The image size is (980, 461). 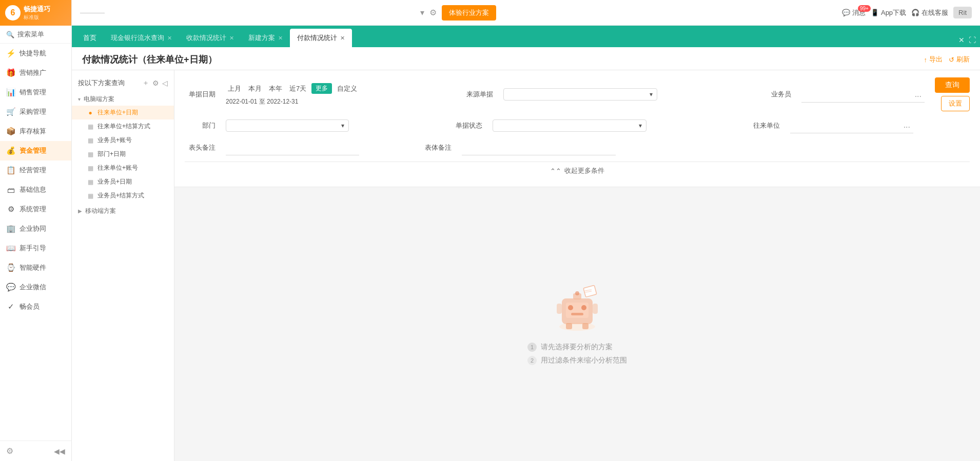 I want to click on left-panel-title: 按以下方案查询, so click(x=102, y=83).